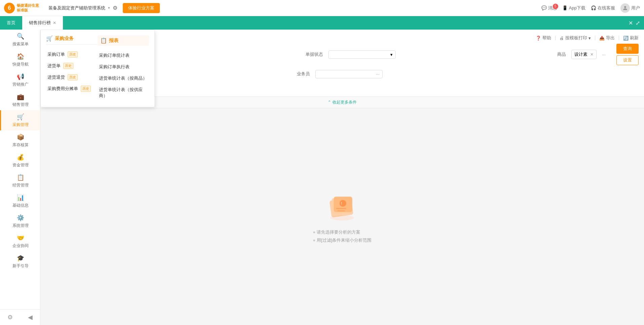 Image resolution: width=644 pixels, height=325 pixels. What do you see at coordinates (587, 38) in the screenshot?
I see `toolbar-right: ❓ 帮助 🖨 按模板打印 ▾ 📤 导出` at bounding box center [587, 38].